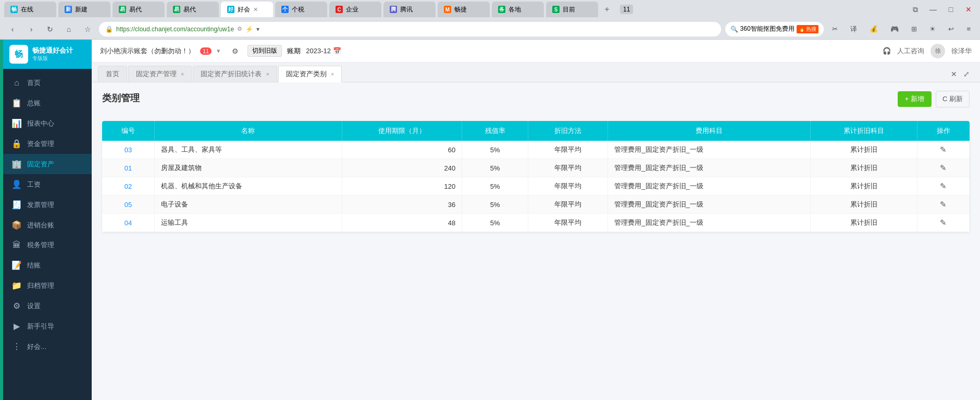 This screenshot has height=400, width=980. Describe the element at coordinates (17, 346) in the screenshot. I see `more-icon: ⋮` at that location.